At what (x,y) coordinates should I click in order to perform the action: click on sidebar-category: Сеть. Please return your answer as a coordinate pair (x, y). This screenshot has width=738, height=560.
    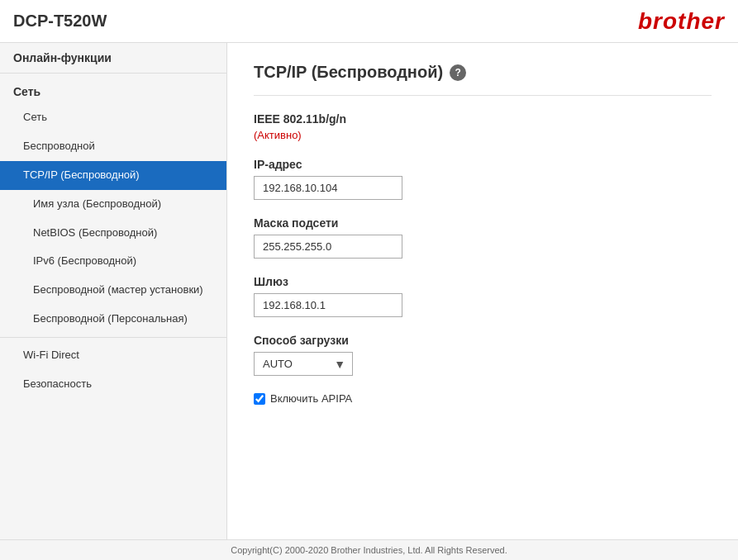
    Looking at the image, I should click on (113, 90).